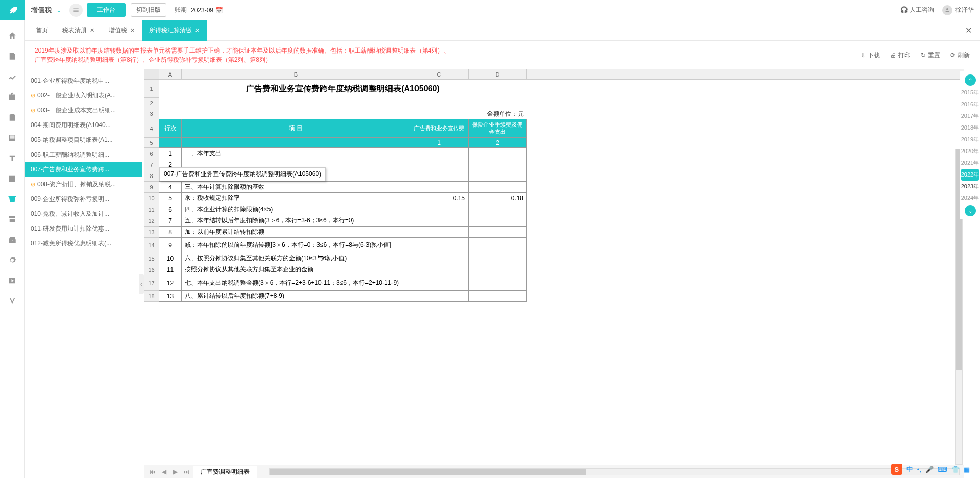  What do you see at coordinates (12, 36) in the screenshot?
I see `nav-home-icon` at bounding box center [12, 36].